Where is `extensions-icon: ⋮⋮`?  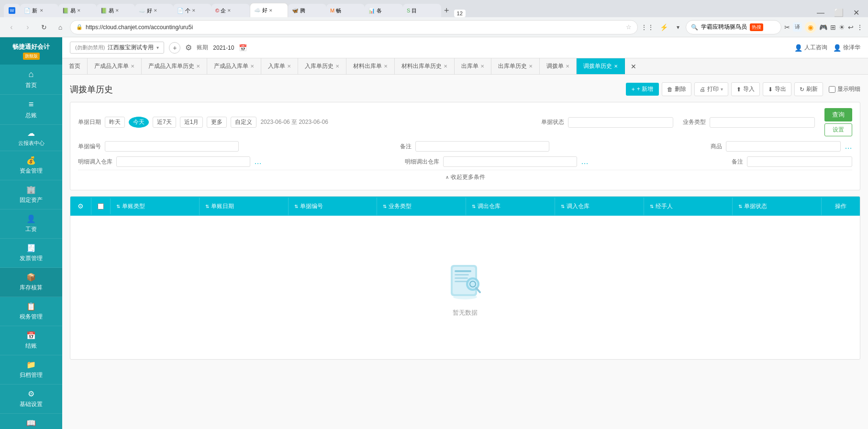
extensions-icon: ⋮⋮ is located at coordinates (647, 27).